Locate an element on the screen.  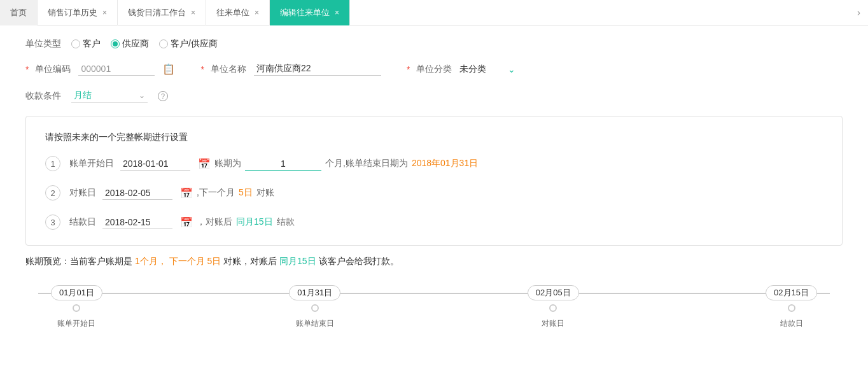
unit-type-radio-group: 客户 供应商 客户/供应商 is located at coordinates (144, 44).